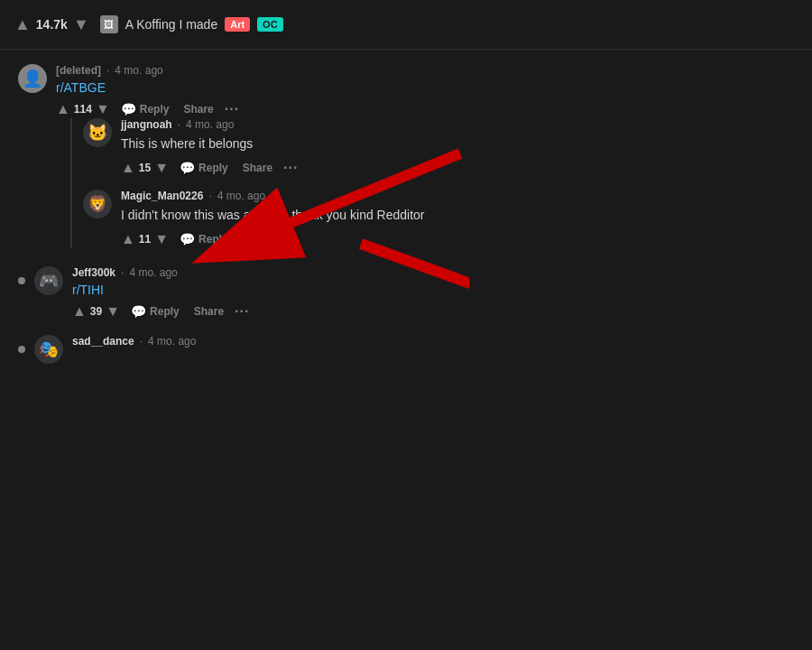 The height and width of the screenshot is (650, 812). I want to click on vote-count-jjangnoah: 15, so click(144, 168).